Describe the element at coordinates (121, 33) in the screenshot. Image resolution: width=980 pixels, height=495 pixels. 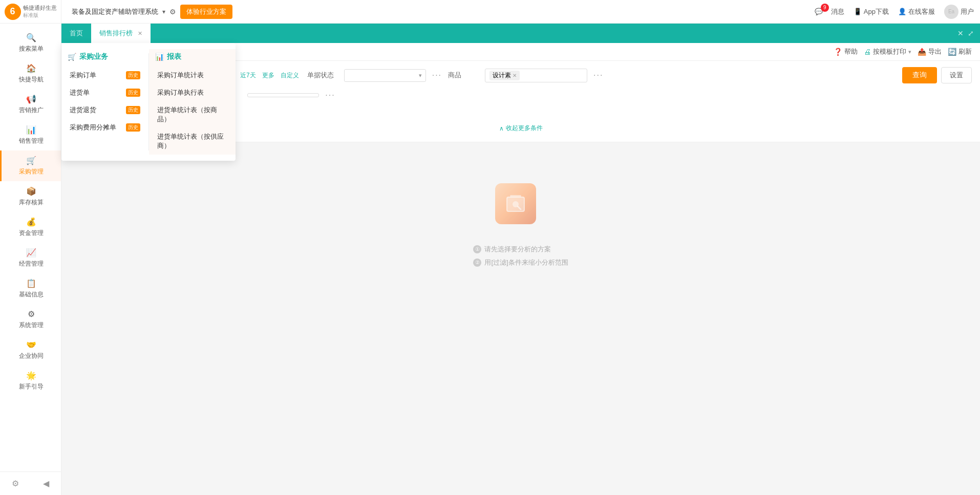
I see `tab-sales-rank: 销售排行榜 ✕` at that location.